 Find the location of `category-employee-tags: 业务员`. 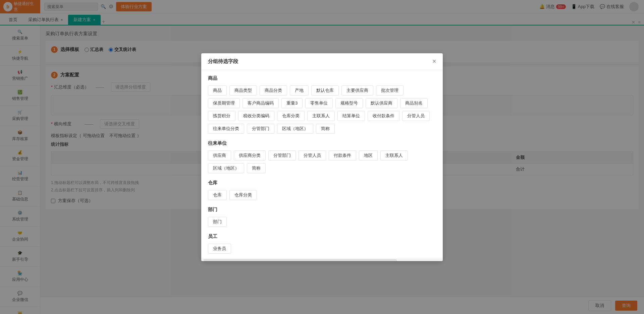

category-employee-tags: 业务员 is located at coordinates (322, 249).